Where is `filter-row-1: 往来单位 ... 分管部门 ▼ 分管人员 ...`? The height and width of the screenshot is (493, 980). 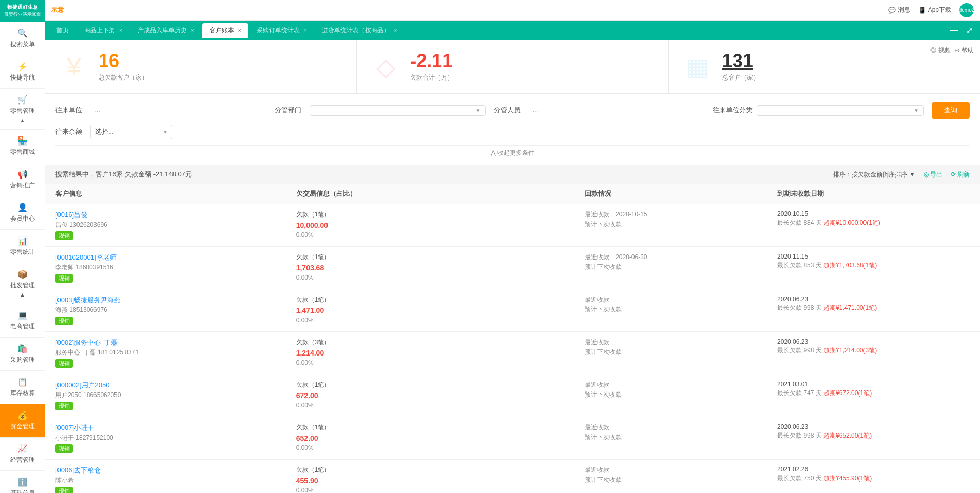 filter-row-1: 往来单位 ... 分管部门 ▼ 分管人员 ... is located at coordinates (512, 110).